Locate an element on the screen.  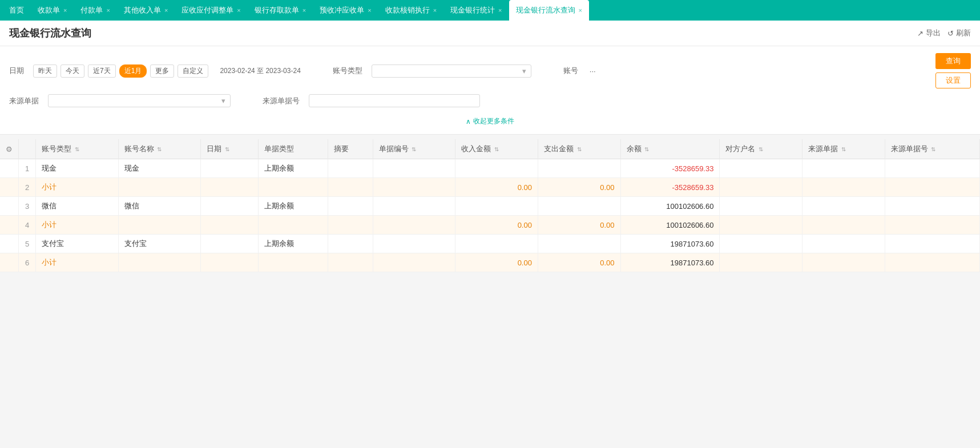
date-btn-7days: 近7天 is located at coordinates (102, 71).